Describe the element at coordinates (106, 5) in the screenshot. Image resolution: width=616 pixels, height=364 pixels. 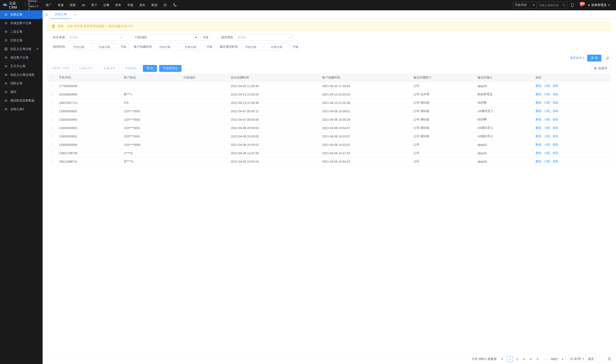
I see `top-nav-item: 公海` at that location.